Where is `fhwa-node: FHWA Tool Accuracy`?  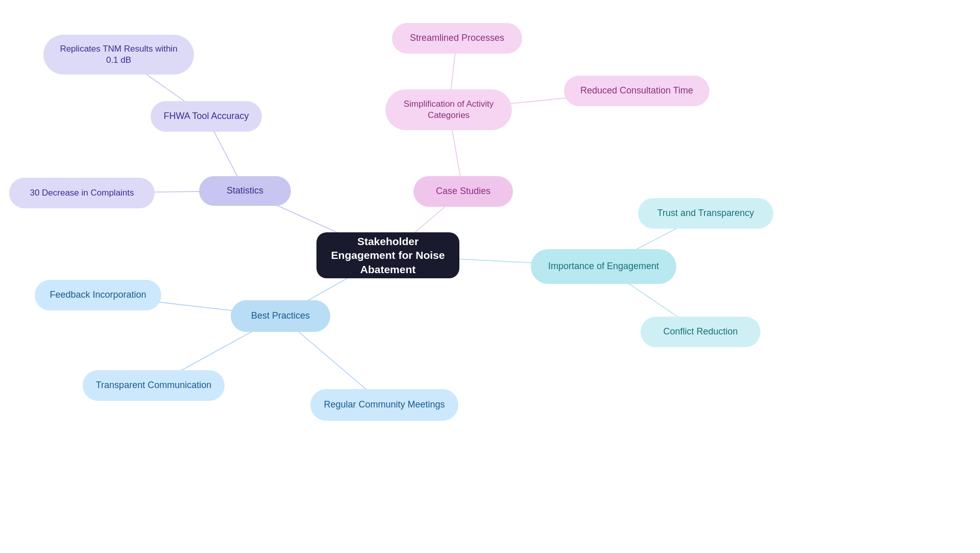
fhwa-node: FHWA Tool Accuracy is located at coordinates (206, 116).